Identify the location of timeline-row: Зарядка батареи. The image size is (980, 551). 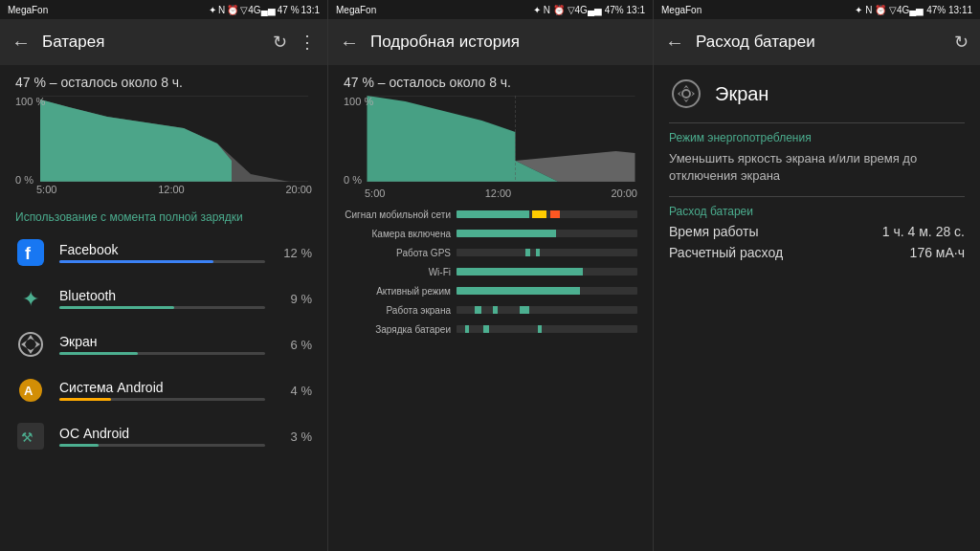
(490, 329).